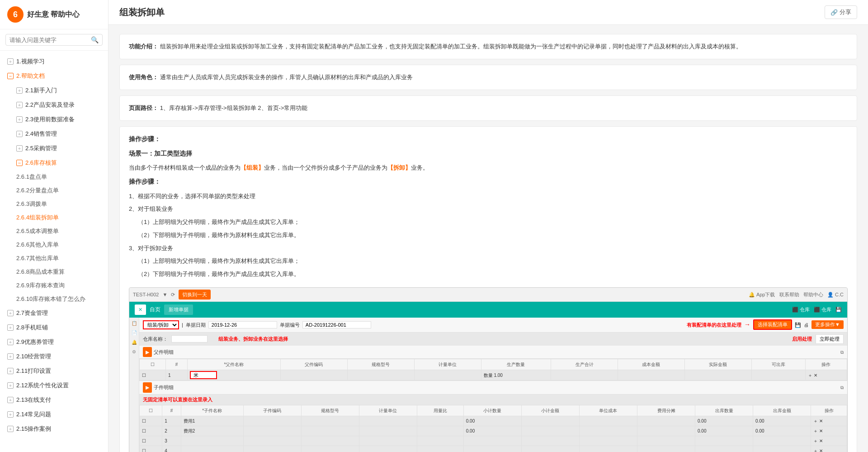 The width and height of the screenshot is (868, 452). What do you see at coordinates (10, 429) in the screenshot?
I see `plus-icon-215: +` at bounding box center [10, 429].